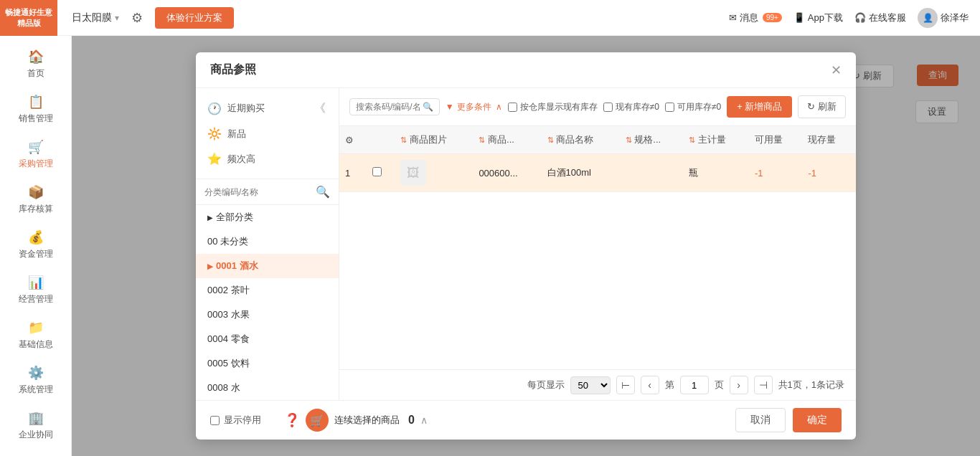 Image resolution: width=980 pixels, height=456 pixels. What do you see at coordinates (137, 18) in the screenshot?
I see `settings-icon: ⚙` at bounding box center [137, 18].